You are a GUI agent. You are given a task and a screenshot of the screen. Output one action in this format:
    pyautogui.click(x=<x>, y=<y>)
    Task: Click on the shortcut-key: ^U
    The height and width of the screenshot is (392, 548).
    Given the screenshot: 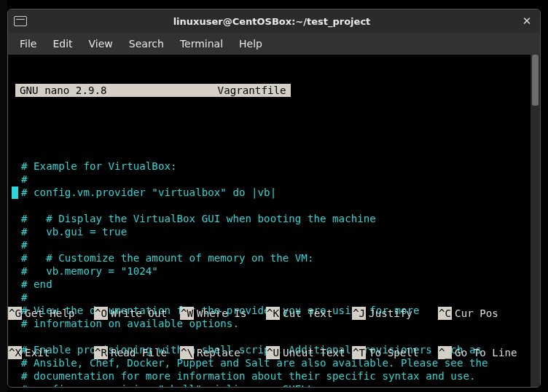 What is the action you would take?
    pyautogui.click(x=273, y=353)
    